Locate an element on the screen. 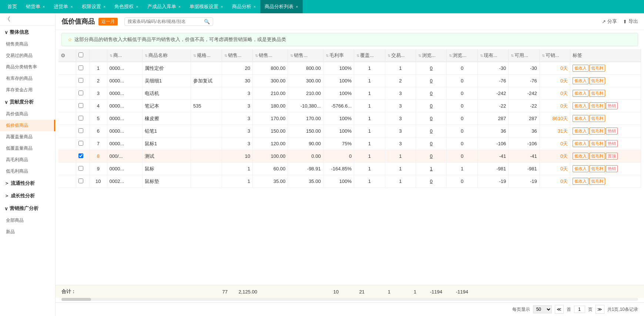  export-button: ⬆ 导出 is located at coordinates (631, 21).